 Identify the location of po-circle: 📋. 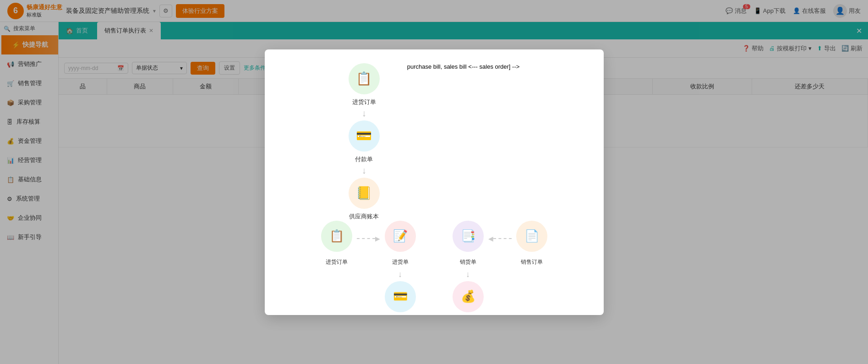
(337, 236).